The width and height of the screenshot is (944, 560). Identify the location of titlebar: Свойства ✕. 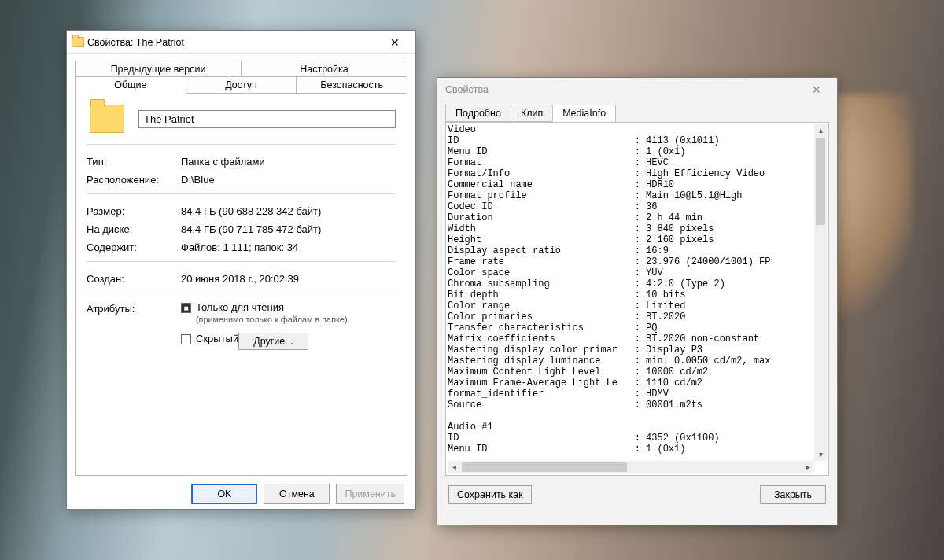
(637, 90).